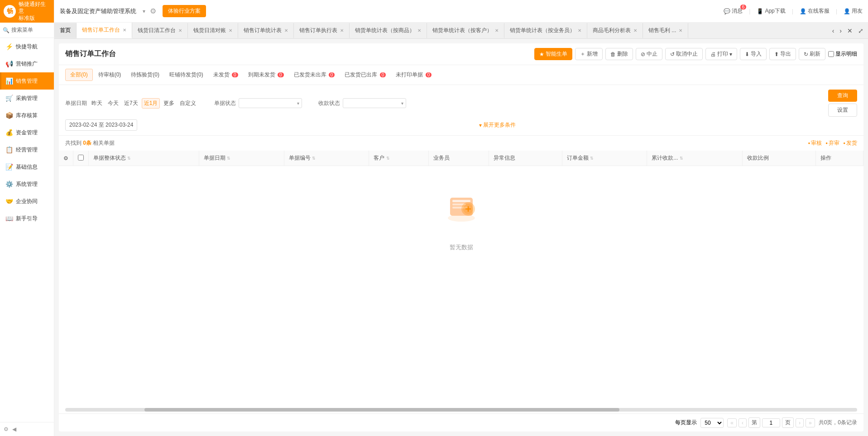  Describe the element at coordinates (461, 410) in the screenshot. I see `horizontal-scrollbar` at that location.